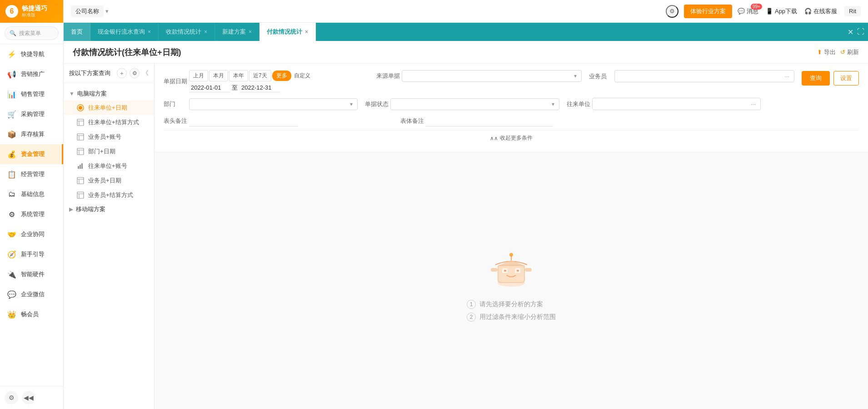 The width and height of the screenshot is (868, 409). I want to click on tab-close-cash-query: ×, so click(149, 32).